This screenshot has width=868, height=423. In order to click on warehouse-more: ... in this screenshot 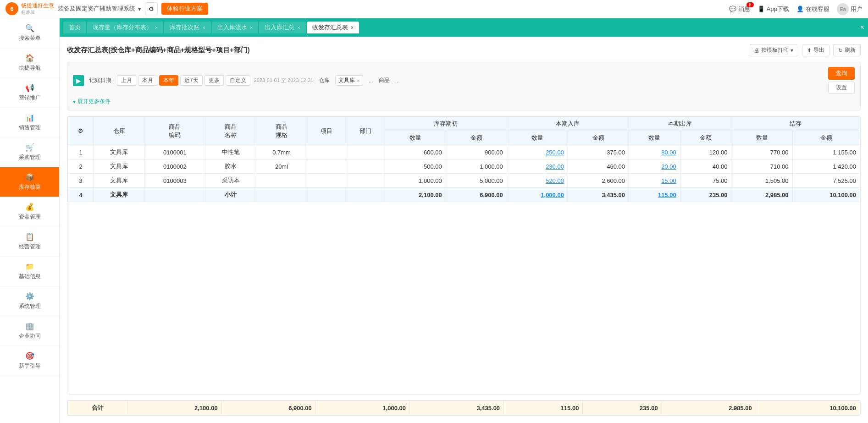, I will do `click(371, 81)`.